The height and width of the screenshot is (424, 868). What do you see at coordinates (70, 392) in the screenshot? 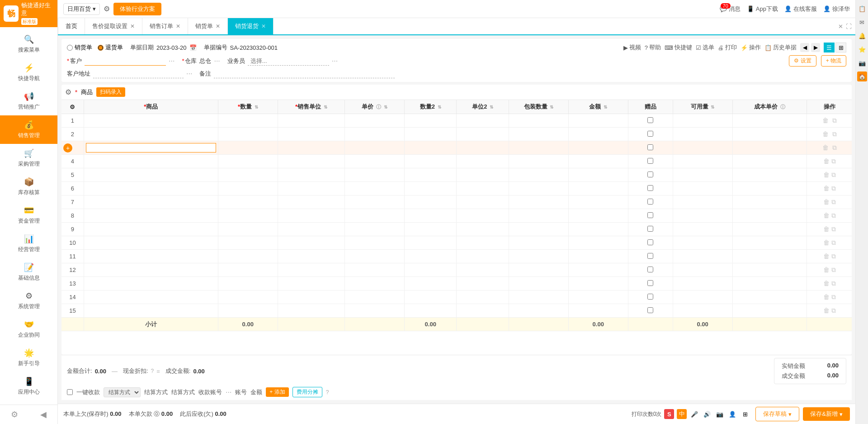
I see `one-click-pay-checkbox` at bounding box center [70, 392].